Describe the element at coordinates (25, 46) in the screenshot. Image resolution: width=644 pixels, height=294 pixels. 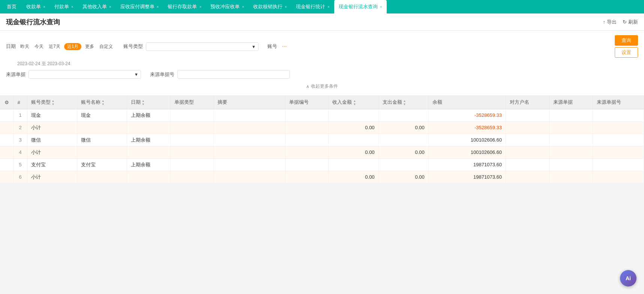
I see `date-opt-yesterday: 昨天` at that location.